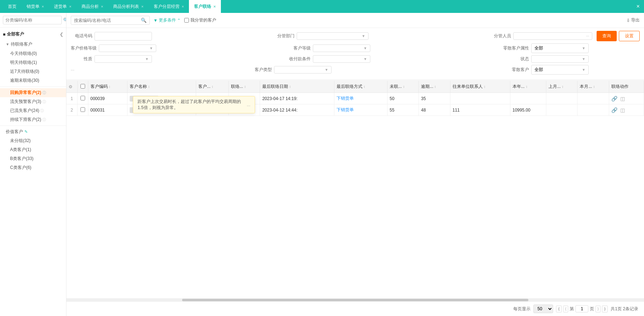 This screenshot has height=316, width=644. Describe the element at coordinates (623, 99) in the screenshot. I see `row1-grid-icon: ◫` at that location.